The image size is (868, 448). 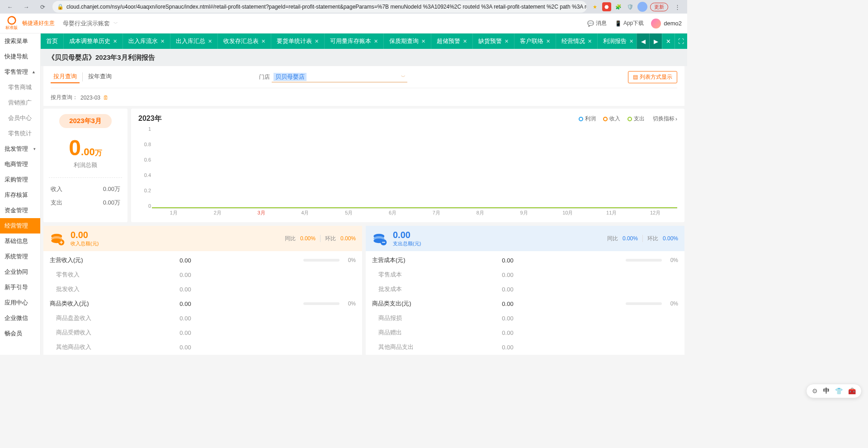 What do you see at coordinates (659, 7) in the screenshot?
I see `update-button: 更新` at bounding box center [659, 7].